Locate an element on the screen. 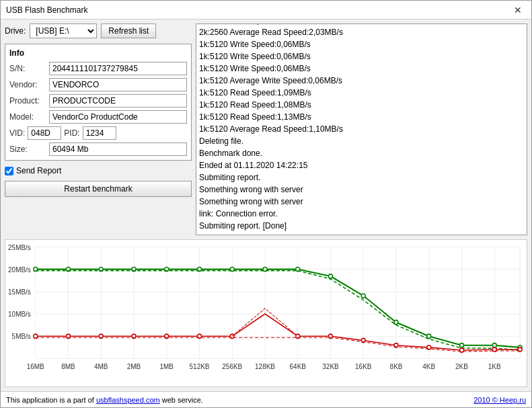 The height and width of the screenshot is (408, 532). drive-row: Drive: [USB] E:\ Refresh list is located at coordinates (98, 31).